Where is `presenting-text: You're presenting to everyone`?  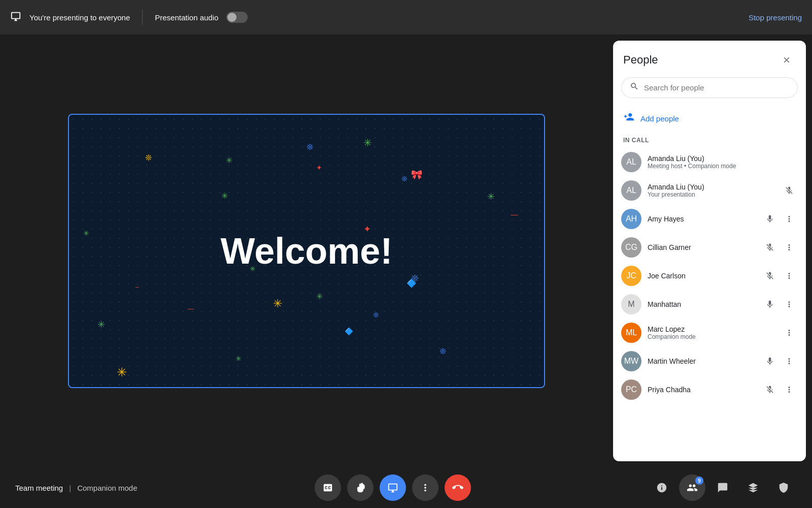
presenting-text: You're presenting to everyone is located at coordinates (80, 17).